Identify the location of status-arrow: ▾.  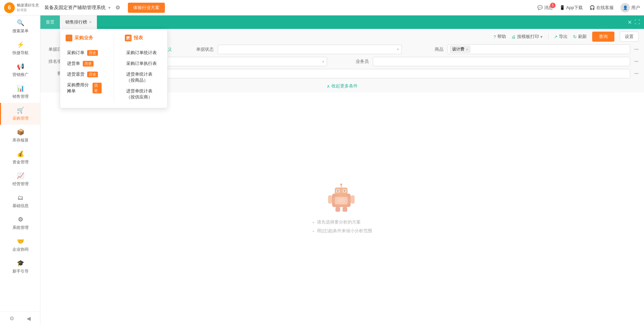
(398, 49).